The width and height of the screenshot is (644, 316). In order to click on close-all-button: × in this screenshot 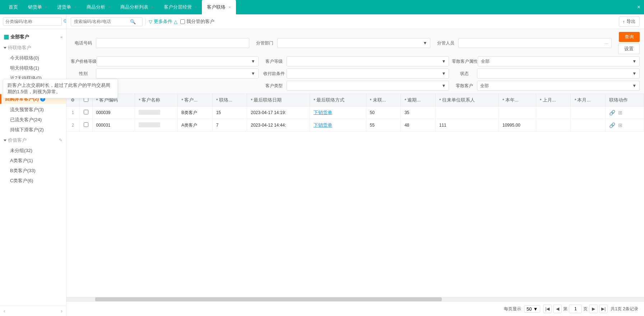, I will do `click(639, 7)`.